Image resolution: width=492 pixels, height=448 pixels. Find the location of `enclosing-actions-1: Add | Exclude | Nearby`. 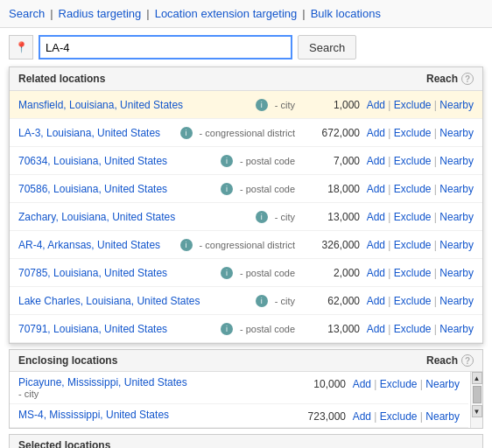

enclosing-actions-1: Add | Exclude | Nearby is located at coordinates (403, 416).